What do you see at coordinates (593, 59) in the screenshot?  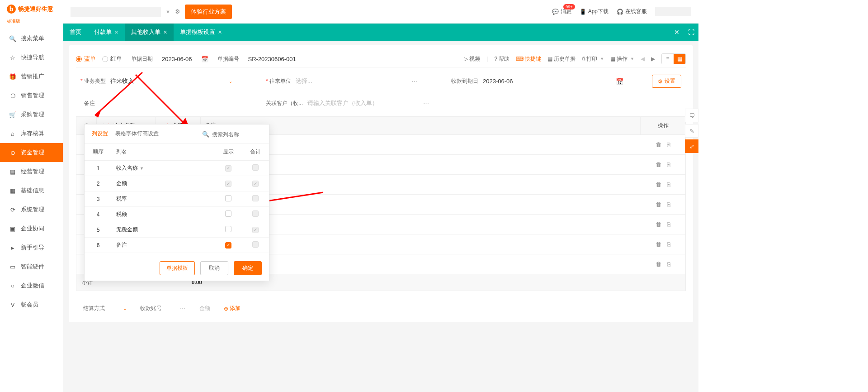 I see `print-link: ⎙打印▼` at bounding box center [593, 59].